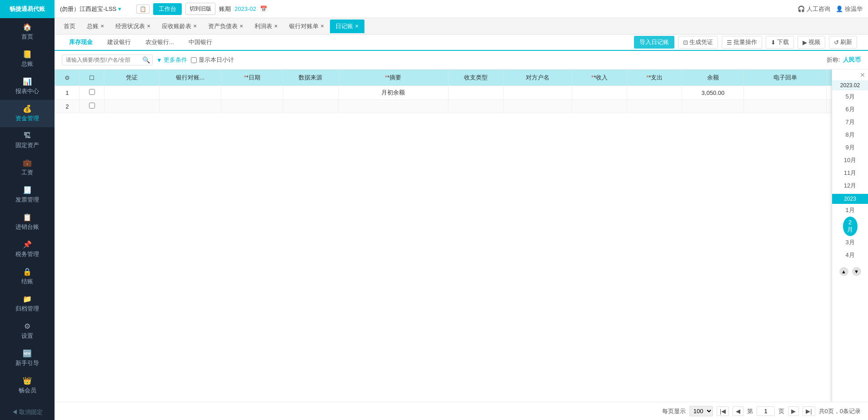 This screenshot has width=868, height=420. I want to click on generate-voucher-button: ⊡ 生成凭证, so click(698, 42).